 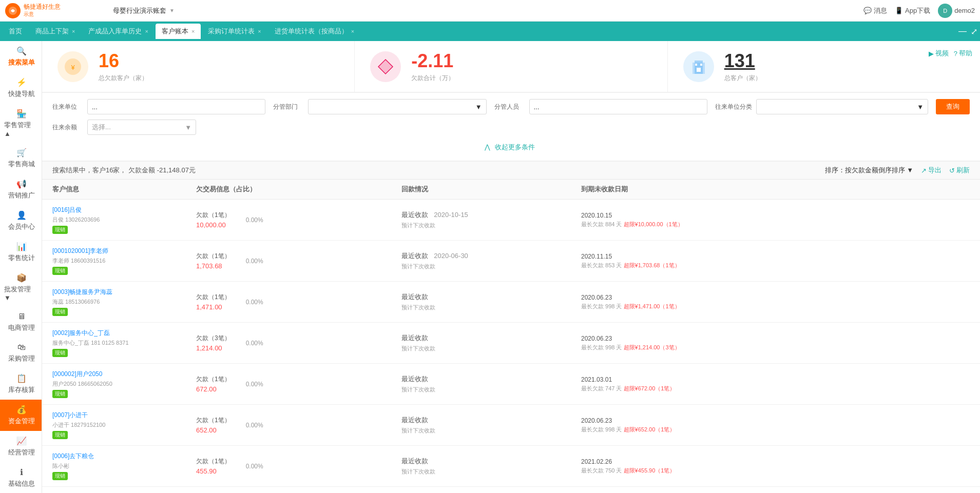 I want to click on export-btn: ↗ 导出, so click(x=931, y=170).